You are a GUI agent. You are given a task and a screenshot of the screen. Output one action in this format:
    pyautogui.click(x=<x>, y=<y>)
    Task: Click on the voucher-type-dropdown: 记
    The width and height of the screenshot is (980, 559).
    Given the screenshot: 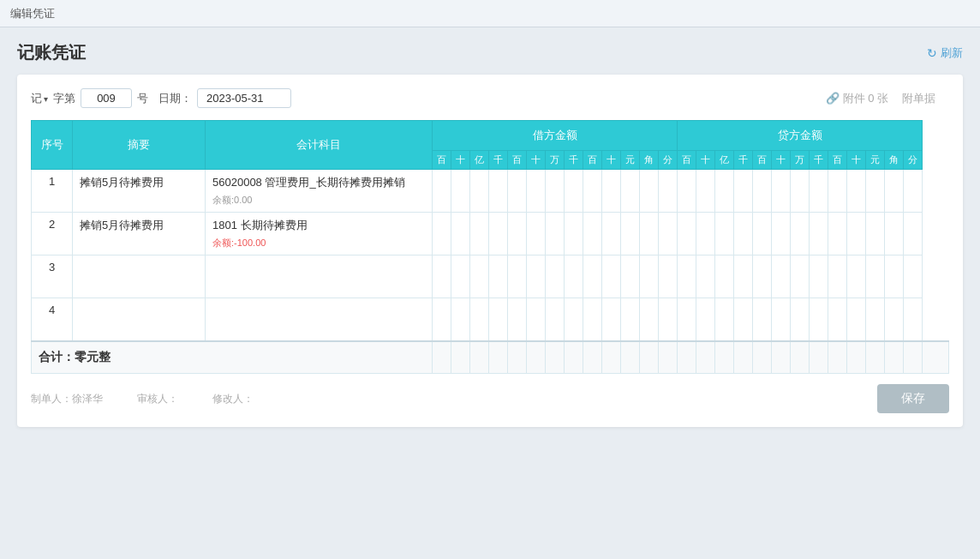 What is the action you would take?
    pyautogui.click(x=39, y=99)
    